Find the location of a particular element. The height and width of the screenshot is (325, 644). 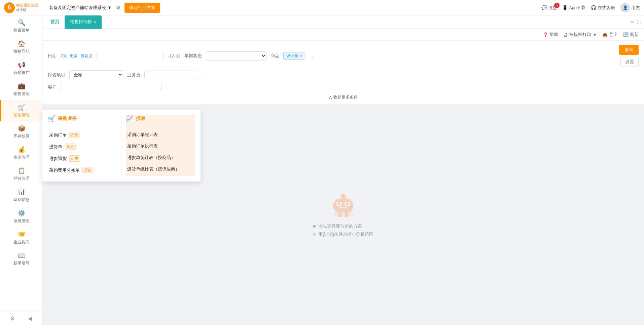

phone-icon: 📱 is located at coordinates (565, 7).